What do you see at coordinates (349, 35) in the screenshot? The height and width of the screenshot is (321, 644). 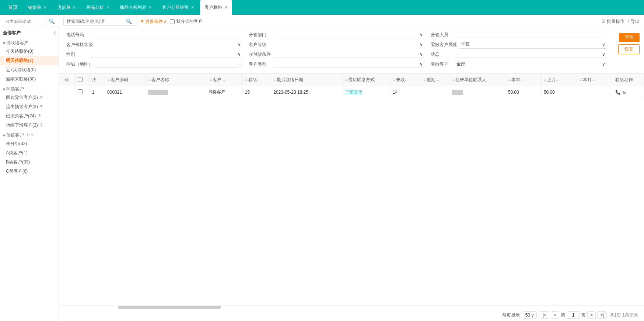 I see `dept-select: ∨` at bounding box center [349, 35].